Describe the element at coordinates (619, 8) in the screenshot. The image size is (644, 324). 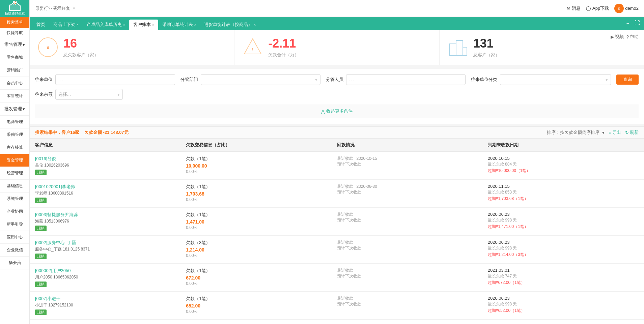
I see `avatar: d` at that location.